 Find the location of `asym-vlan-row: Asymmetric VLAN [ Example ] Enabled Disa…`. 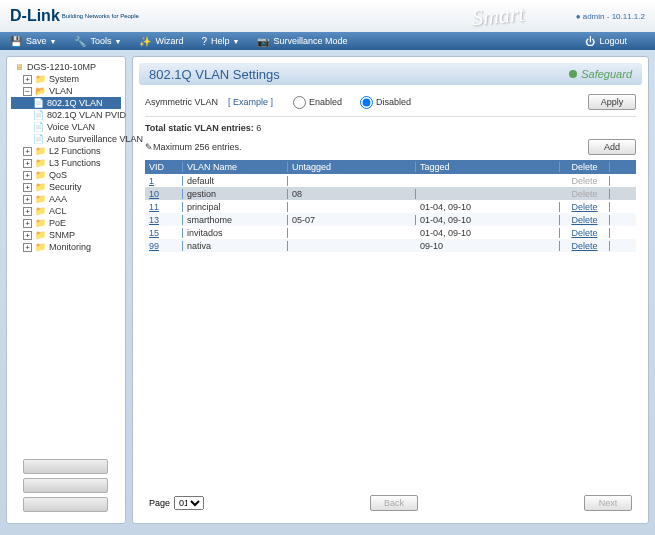

asym-vlan-row: Asymmetric VLAN [ Example ] Enabled Disa… is located at coordinates (390, 102).